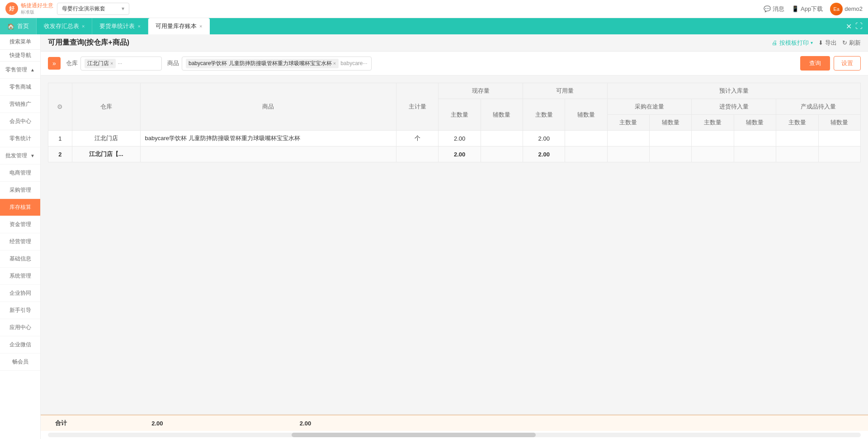 The width and height of the screenshot is (868, 439). Describe the element at coordinates (827, 43) in the screenshot. I see `export-action: ⬇ 导出` at that location.